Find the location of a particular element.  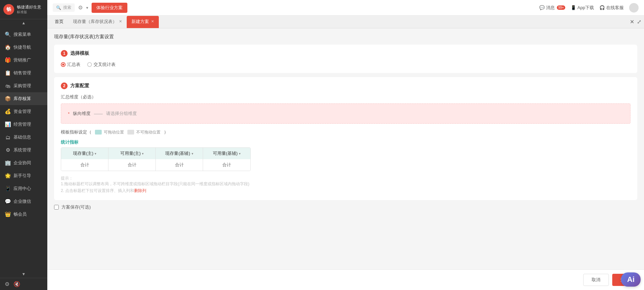

indicator-settings-label: 模板指标设定（ 可拖动位置 不可拖动位置 ） is located at coordinates (346, 132).